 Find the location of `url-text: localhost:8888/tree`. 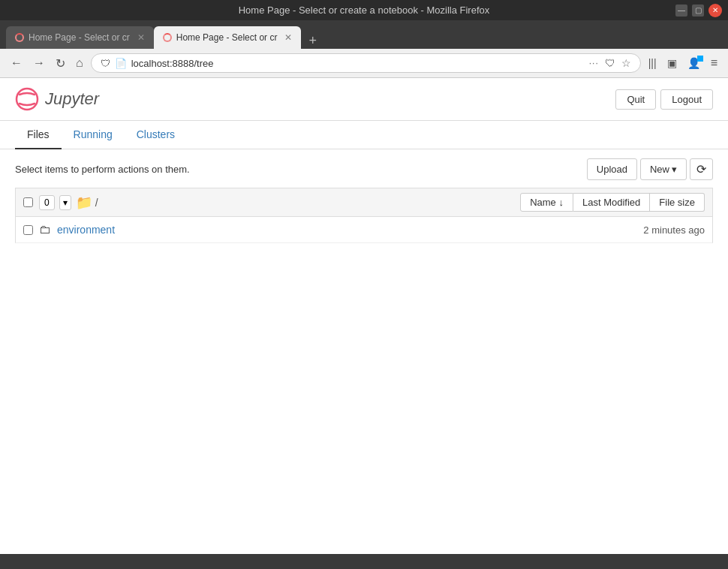

url-text: localhost:8888/tree is located at coordinates (358, 63).